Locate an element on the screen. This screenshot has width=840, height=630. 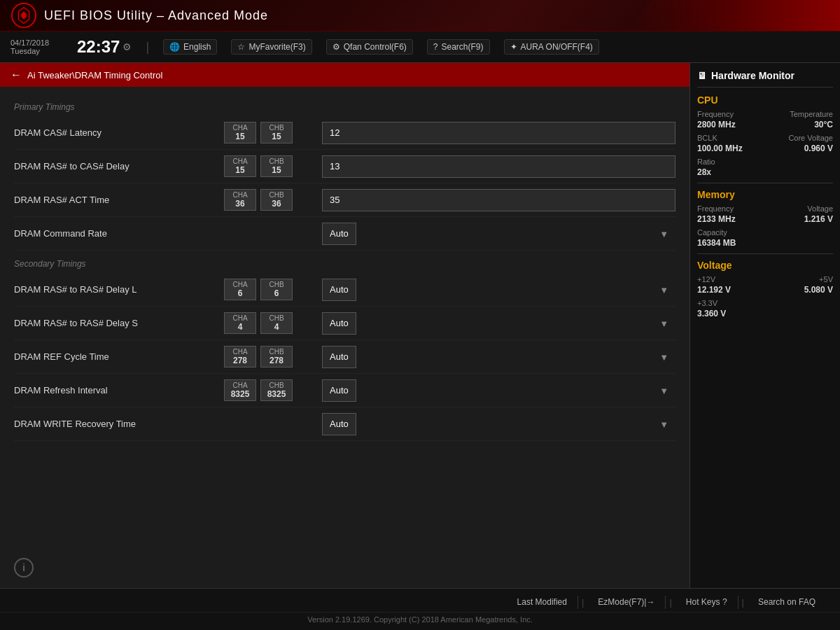
footer: Last Modified | EzMode(F7)|→ | Hot Keys … is located at coordinates (420, 609).